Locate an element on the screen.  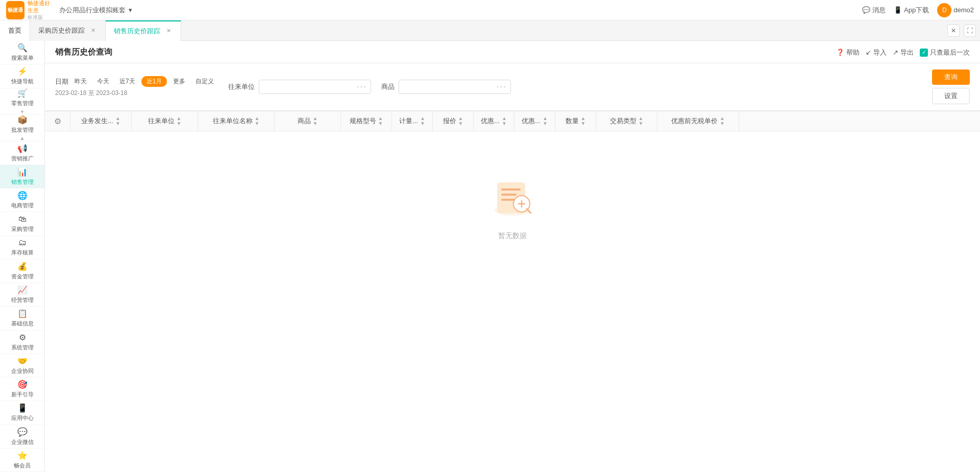
tab-sales-close-icon: ✕ is located at coordinates (168, 31).